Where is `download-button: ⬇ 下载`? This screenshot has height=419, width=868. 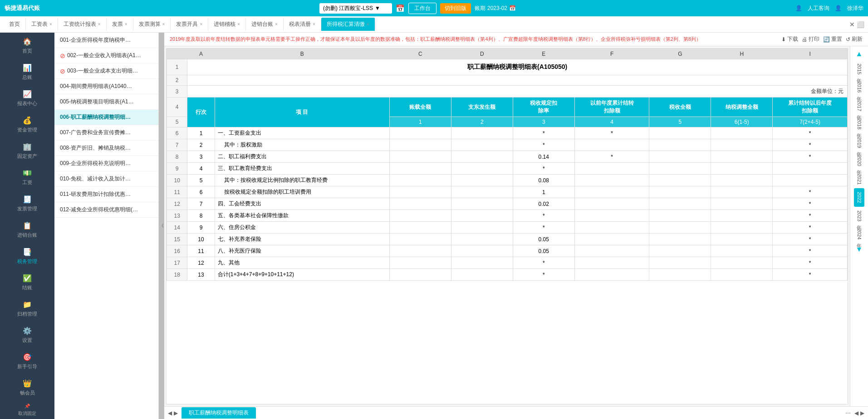
download-button: ⬇ 下载 is located at coordinates (790, 39).